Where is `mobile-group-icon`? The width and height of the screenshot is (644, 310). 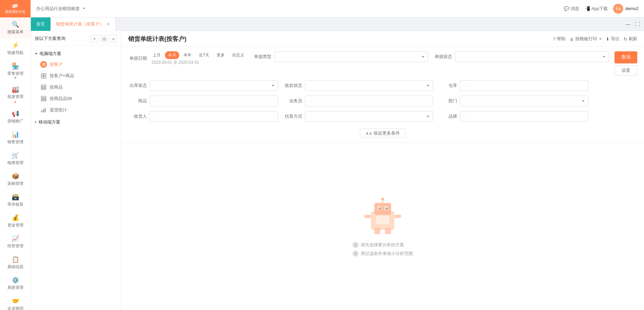 mobile-group-icon is located at coordinates (36, 122).